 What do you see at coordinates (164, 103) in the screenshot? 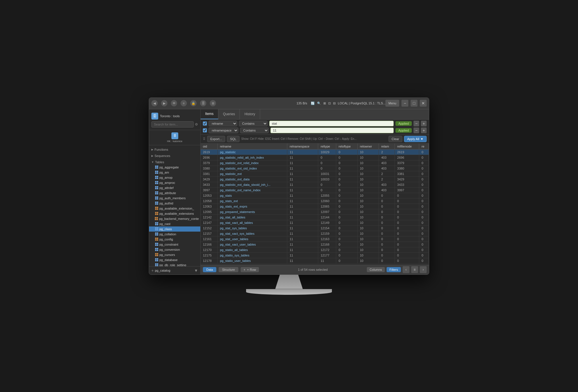
I see `nav-forward-icon: ▶` at bounding box center [164, 103].